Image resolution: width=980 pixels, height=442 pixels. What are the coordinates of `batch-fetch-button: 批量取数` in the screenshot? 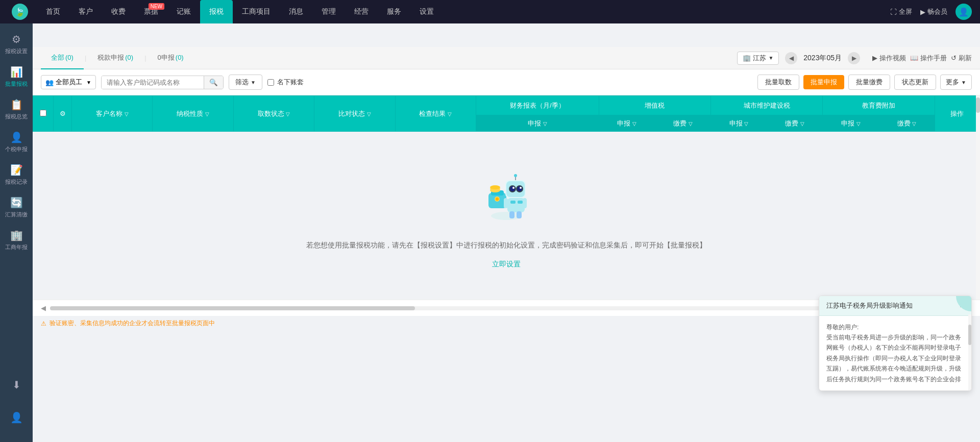 It's located at (778, 82).